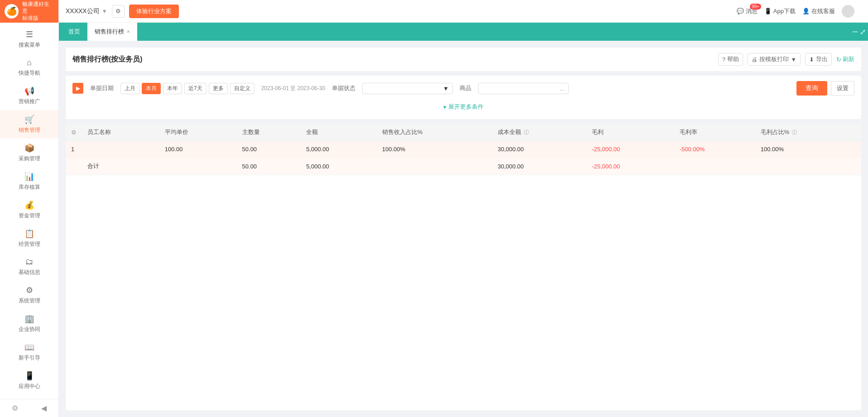  What do you see at coordinates (526, 132) in the screenshot?
I see `cost-info-icon: ⓘ` at bounding box center [526, 132].